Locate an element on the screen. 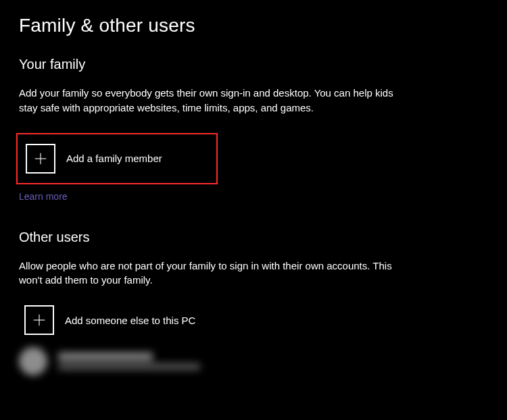 This screenshot has width=507, height=420. avatar is located at coordinates (33, 361).